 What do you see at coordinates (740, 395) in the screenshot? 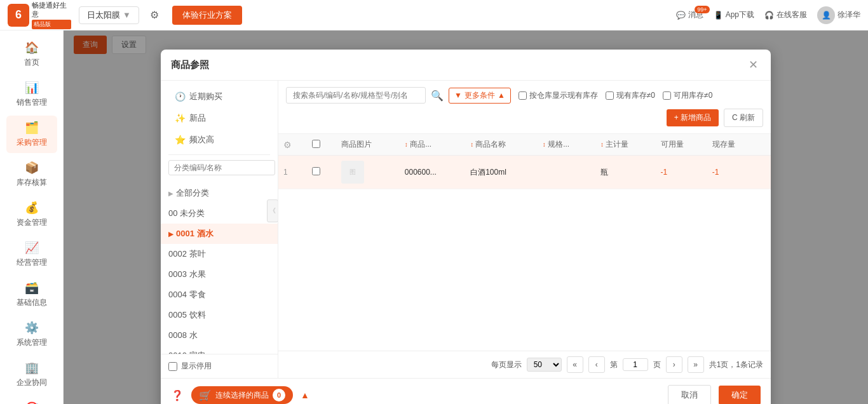
I see `confirm-button: 确定` at bounding box center [740, 395].